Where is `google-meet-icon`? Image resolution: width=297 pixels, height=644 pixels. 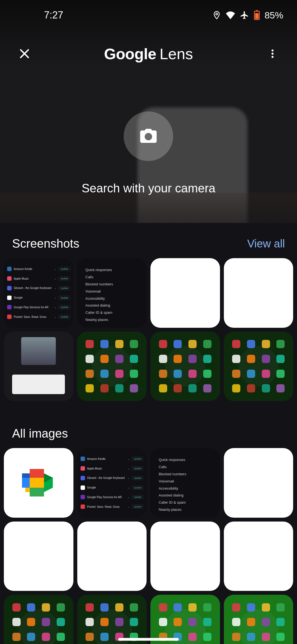
google-meet-icon is located at coordinates (38, 483).